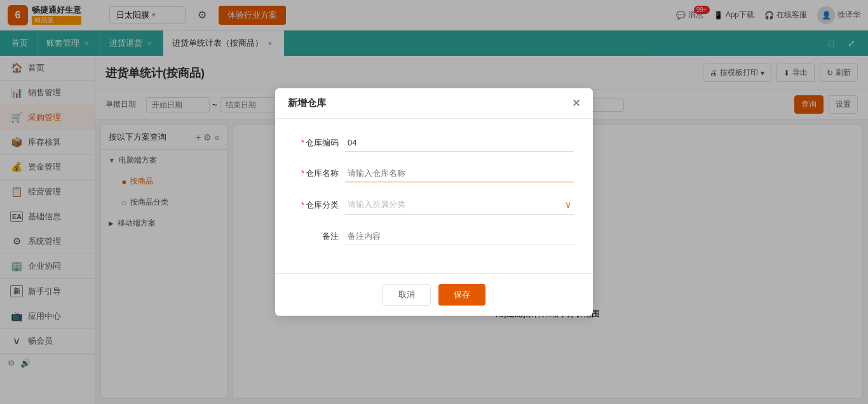 Image resolution: width=868 pixels, height=404 pixels. What do you see at coordinates (568, 205) in the screenshot?
I see `chevron-down-icon: ∨` at bounding box center [568, 205].